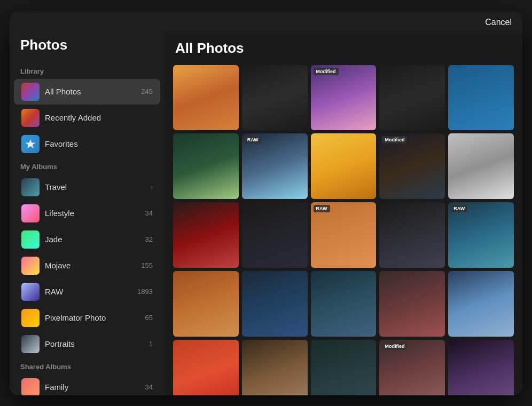 This screenshot has width=532, height=406. I want to click on family-label: Family, so click(93, 387).